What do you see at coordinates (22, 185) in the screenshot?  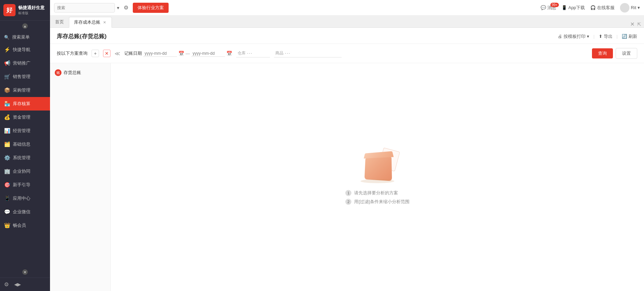 I see `sidebar-item-label: 新手引导` at bounding box center [22, 185].